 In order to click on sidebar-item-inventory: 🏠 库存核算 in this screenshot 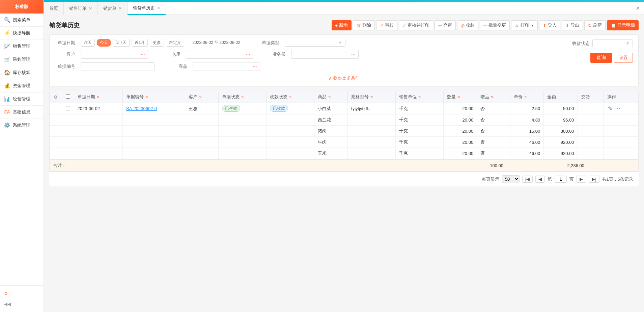, I will do `click(22, 73)`.